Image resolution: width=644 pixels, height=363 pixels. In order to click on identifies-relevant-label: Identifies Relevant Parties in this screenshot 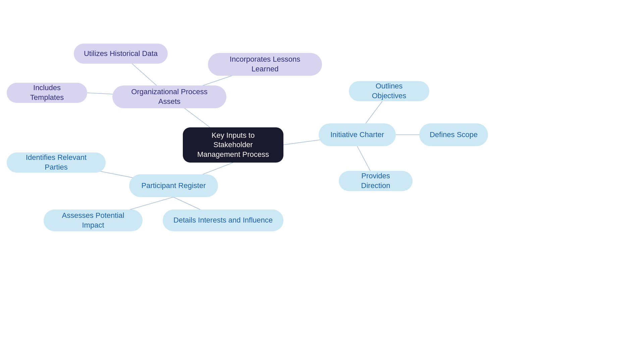, I will do `click(56, 162)`.